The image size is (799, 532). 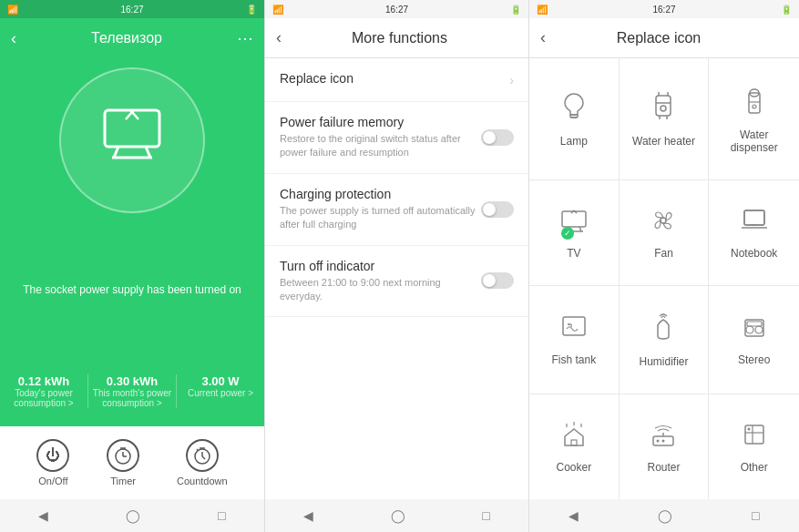 I want to click on fish-tank-icon, so click(x=574, y=330).